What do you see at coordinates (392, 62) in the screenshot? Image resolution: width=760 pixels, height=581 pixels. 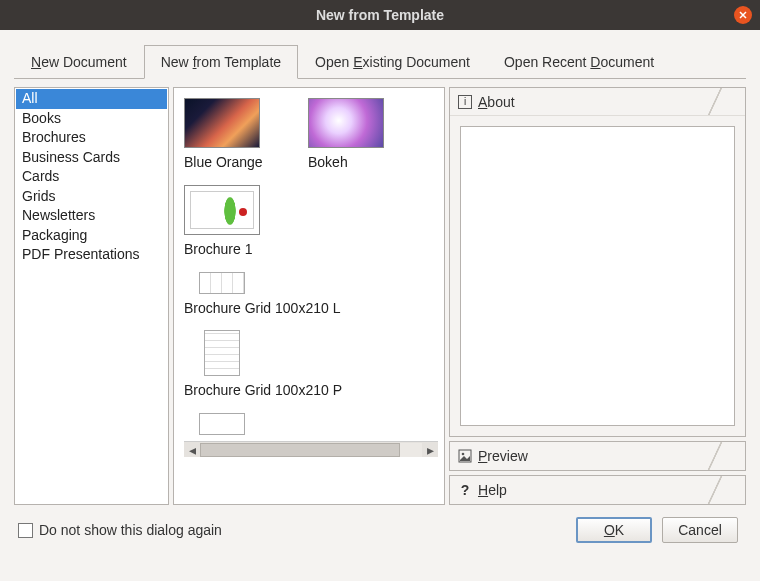 I see `tab-open-existing: Open Existing Document` at bounding box center [392, 62].